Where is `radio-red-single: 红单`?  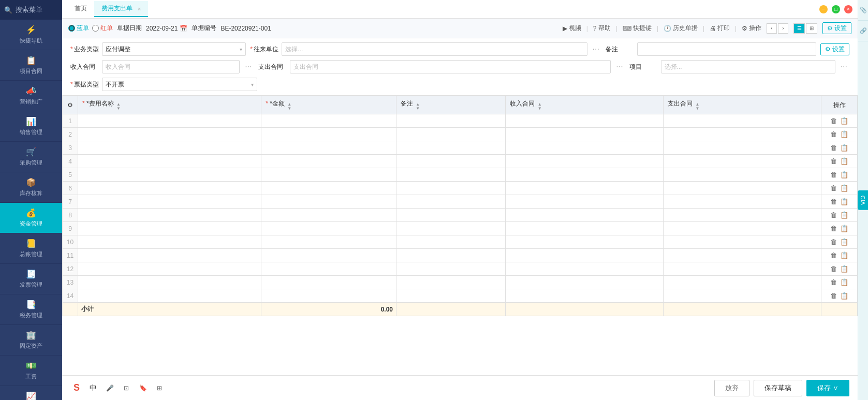
radio-red-single: 红单 is located at coordinates (102, 28).